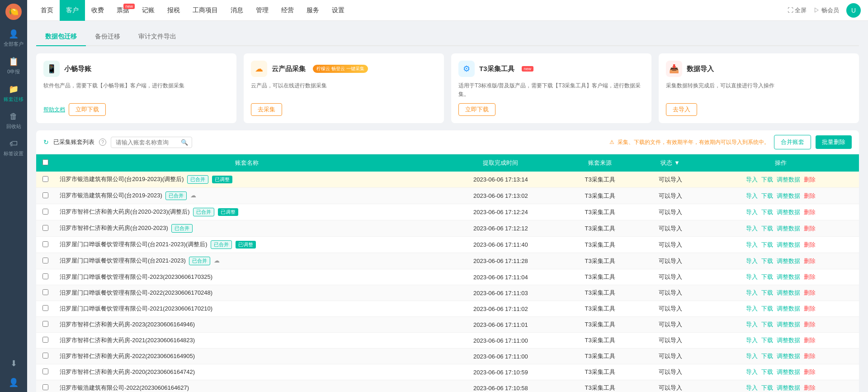  Describe the element at coordinates (14, 382) in the screenshot. I see `sidebar-item-user-profile: 👤` at that location.